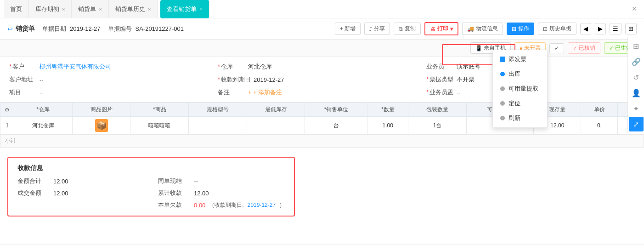 This screenshot has height=245, width=644. Describe the element at coordinates (185, 9) in the screenshot. I see `tab-view-sales: 查看销货单 ×` at that location.